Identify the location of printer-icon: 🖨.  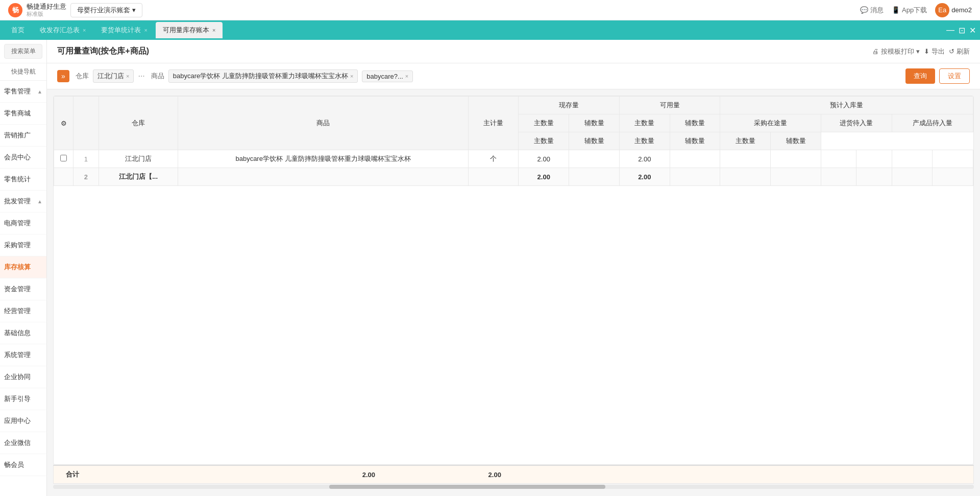
(876, 51).